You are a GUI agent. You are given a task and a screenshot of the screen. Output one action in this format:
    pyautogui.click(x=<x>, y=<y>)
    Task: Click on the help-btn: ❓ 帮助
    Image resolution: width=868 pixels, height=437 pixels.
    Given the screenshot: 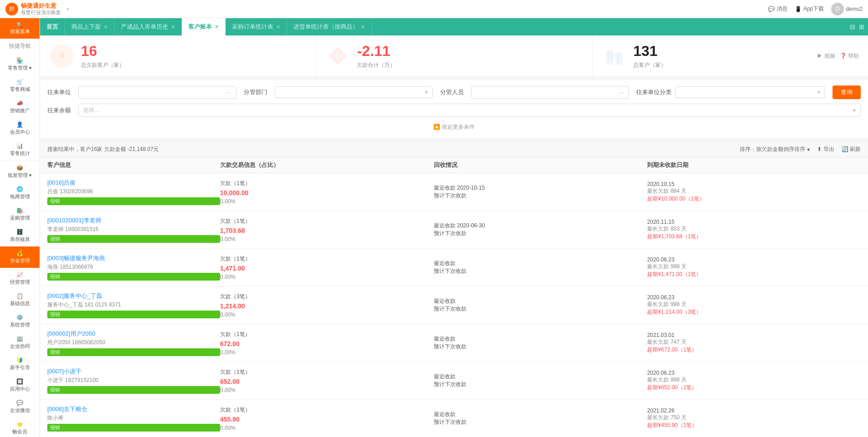 What is the action you would take?
    pyautogui.click(x=849, y=56)
    